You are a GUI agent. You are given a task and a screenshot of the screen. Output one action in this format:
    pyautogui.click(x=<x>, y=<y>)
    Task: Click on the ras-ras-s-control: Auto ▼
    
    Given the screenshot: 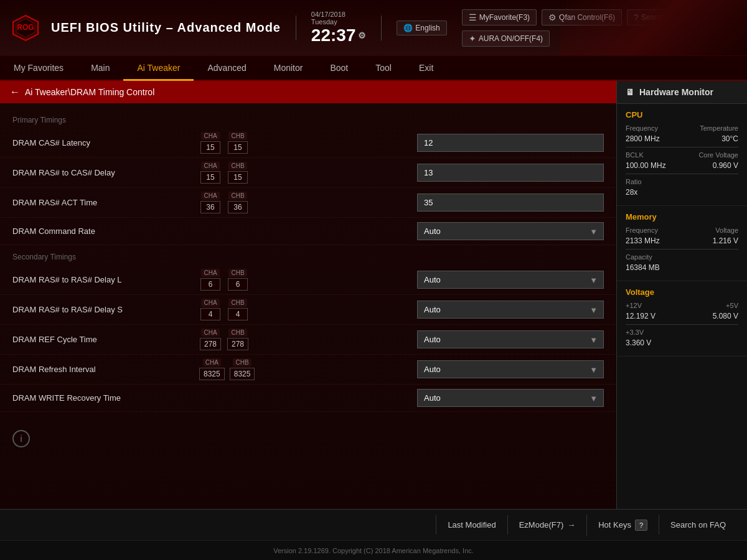 What is the action you would take?
    pyautogui.click(x=510, y=310)
    